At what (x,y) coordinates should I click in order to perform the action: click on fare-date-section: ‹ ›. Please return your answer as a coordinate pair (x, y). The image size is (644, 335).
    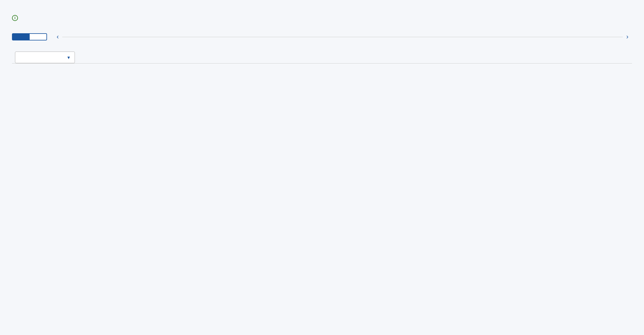
    Looking at the image, I should click on (322, 37).